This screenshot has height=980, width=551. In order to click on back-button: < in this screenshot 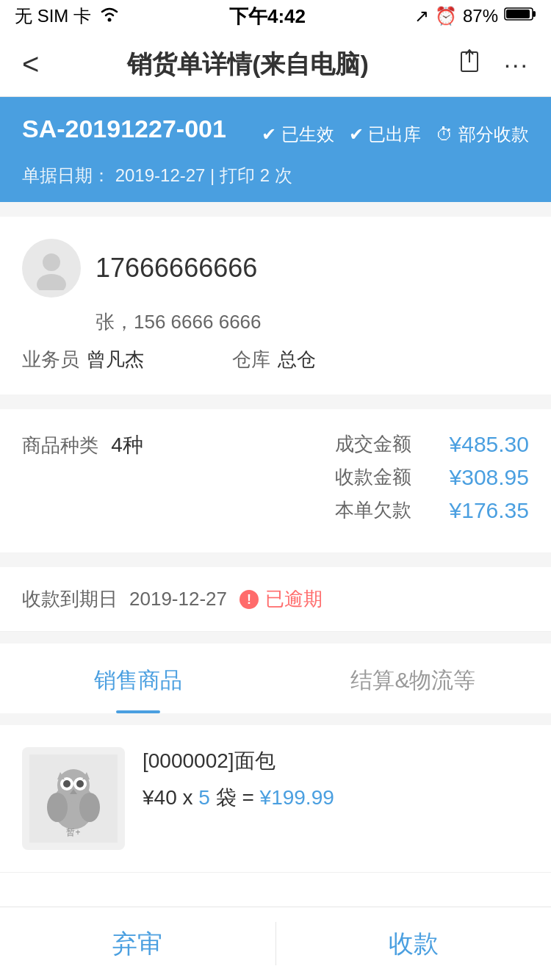, I will do `click(31, 65)`.